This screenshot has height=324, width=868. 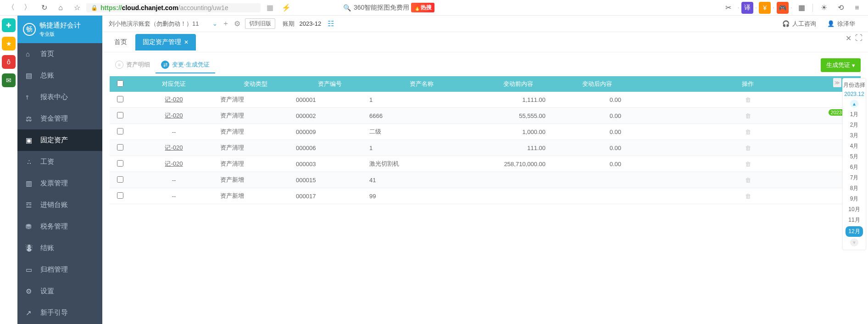 What do you see at coordinates (60, 140) in the screenshot?
I see `sidebar-item-4: ▣固定资产` at bounding box center [60, 140].